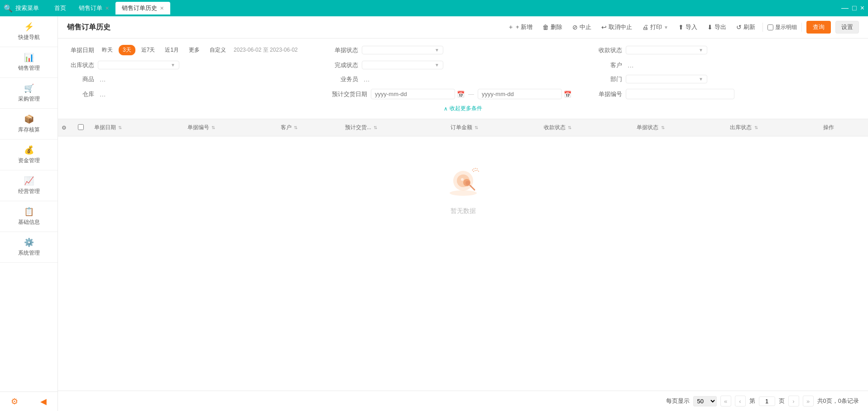 This screenshot has width=868, height=411. Describe the element at coordinates (520, 27) in the screenshot. I see `new-button: ＋ + 新增` at that location.